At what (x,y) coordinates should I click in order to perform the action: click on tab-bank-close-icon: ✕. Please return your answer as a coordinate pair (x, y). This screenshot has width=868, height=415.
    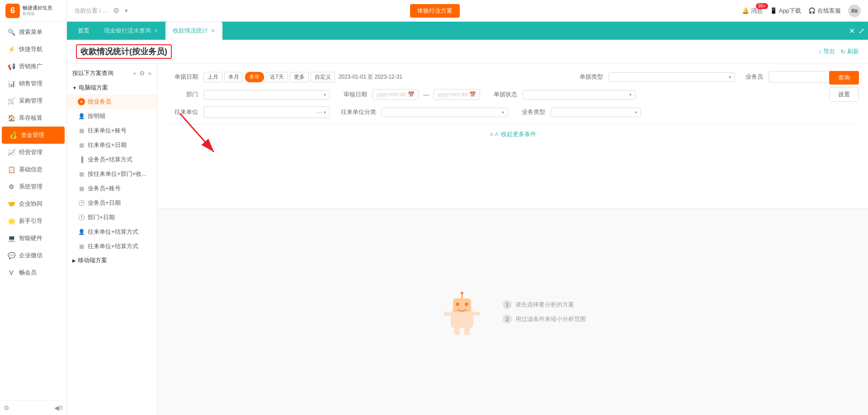
    Looking at the image, I should click on (156, 31).